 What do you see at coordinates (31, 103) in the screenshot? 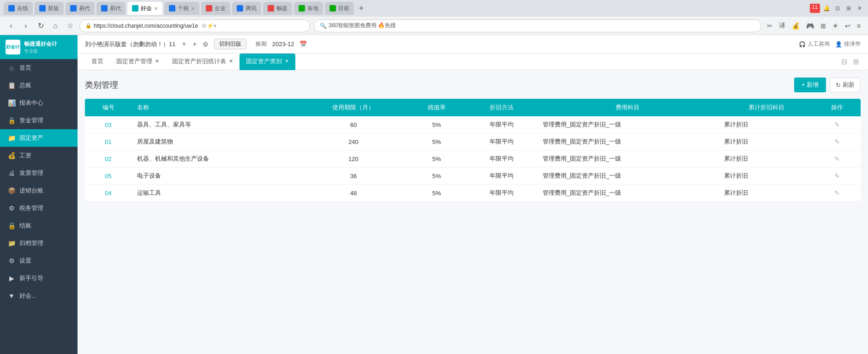
I see `sidebar-label-report: 报表中心` at bounding box center [31, 103].